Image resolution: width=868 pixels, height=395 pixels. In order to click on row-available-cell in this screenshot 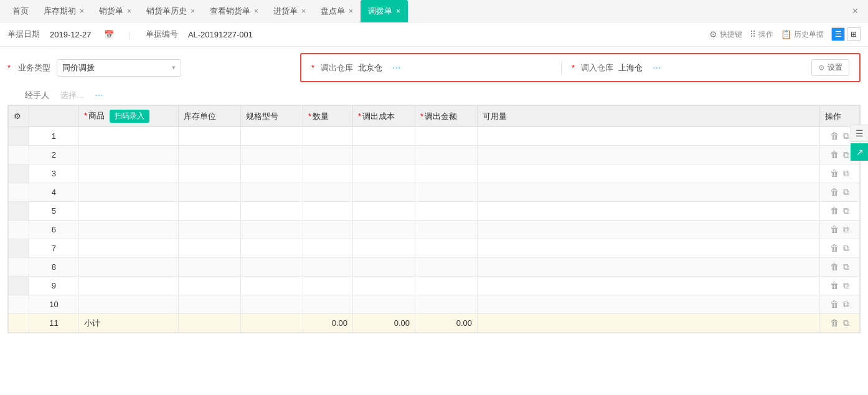, I will do `click(648, 155)`.